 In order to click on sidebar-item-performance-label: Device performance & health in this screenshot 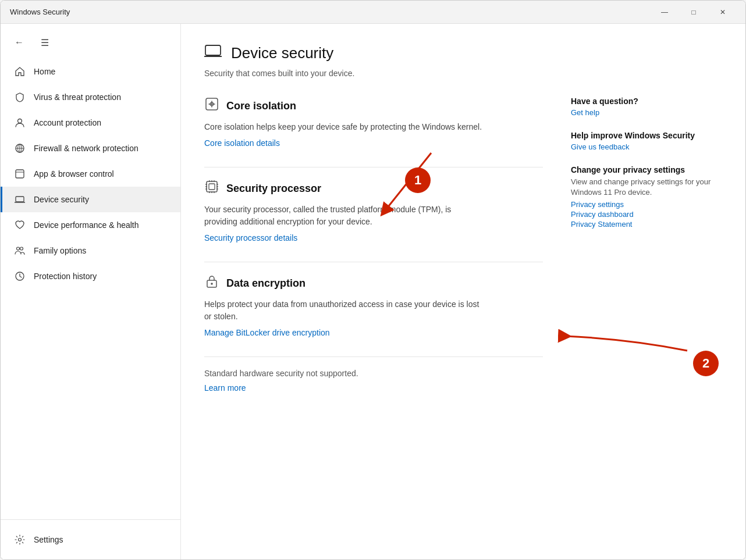, I will do `click(86, 225)`.